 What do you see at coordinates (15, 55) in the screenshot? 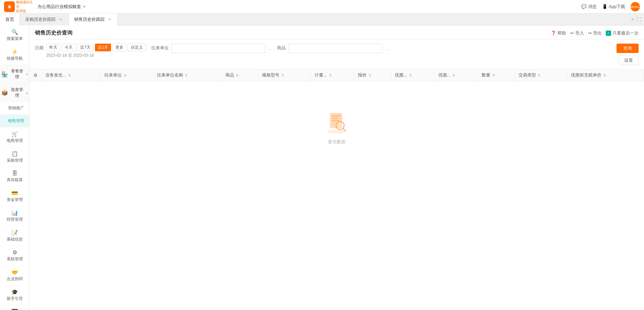
I see `sidebar-item-quick-nav: ⚡ 快捷导航` at bounding box center [15, 55].